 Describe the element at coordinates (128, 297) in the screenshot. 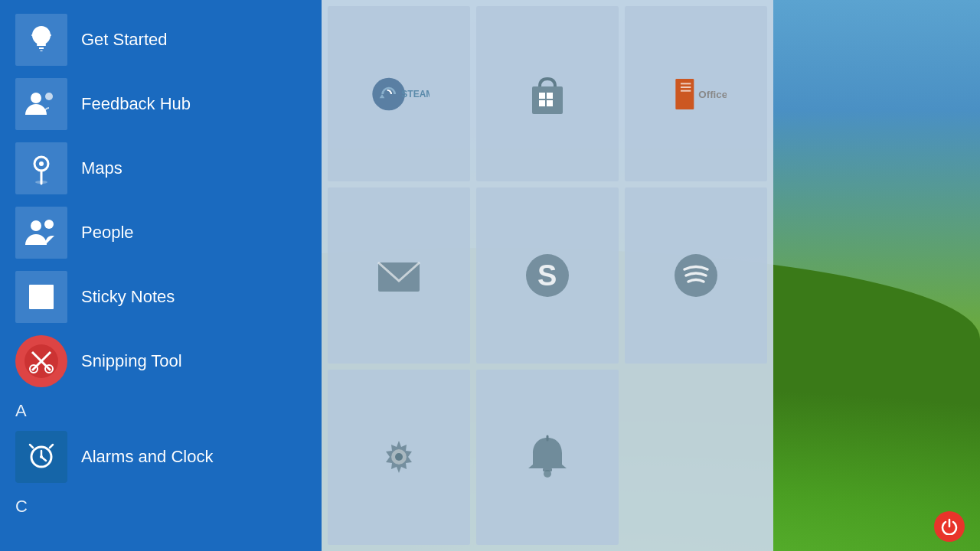

I see `sticky-notes-label: Sticky Notes` at that location.